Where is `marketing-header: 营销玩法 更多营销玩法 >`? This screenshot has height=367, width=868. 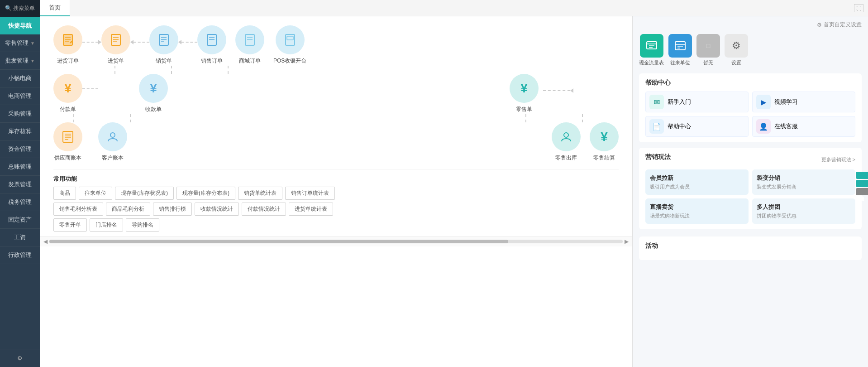 marketing-header: 营销玩法 更多营销玩法 > is located at coordinates (750, 159).